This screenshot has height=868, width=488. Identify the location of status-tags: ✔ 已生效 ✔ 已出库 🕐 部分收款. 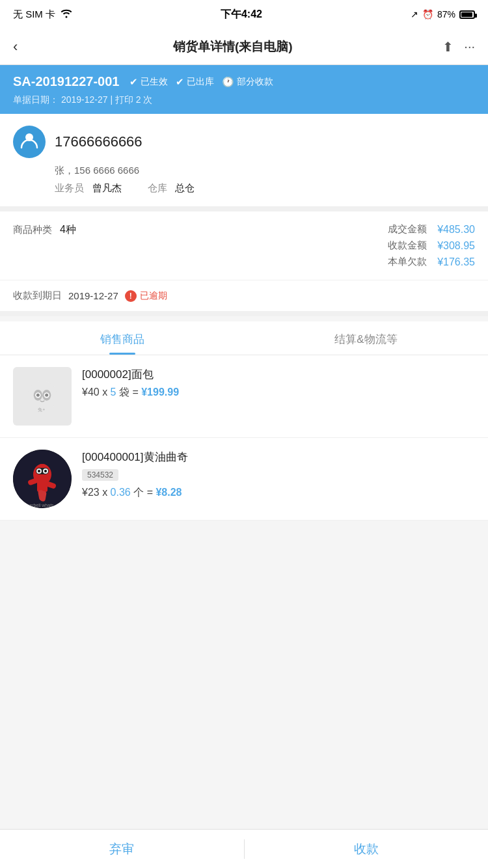
(202, 82).